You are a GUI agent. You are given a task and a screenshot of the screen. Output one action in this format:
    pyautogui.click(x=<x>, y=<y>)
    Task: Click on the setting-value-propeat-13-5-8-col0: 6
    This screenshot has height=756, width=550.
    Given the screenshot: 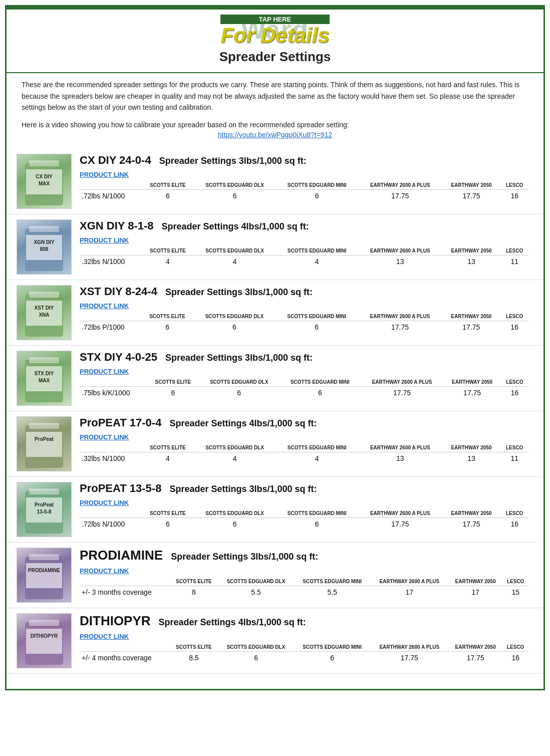 What is the action you would take?
    pyautogui.click(x=168, y=524)
    